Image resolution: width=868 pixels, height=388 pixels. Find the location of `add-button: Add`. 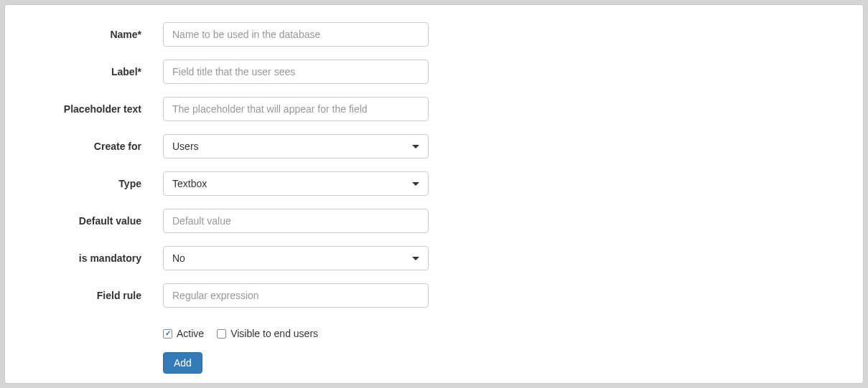

add-button: Add is located at coordinates (182, 363).